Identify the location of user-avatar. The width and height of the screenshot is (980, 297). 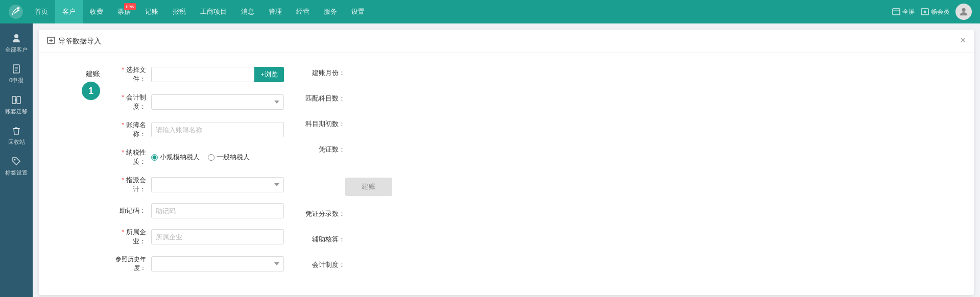
(964, 12).